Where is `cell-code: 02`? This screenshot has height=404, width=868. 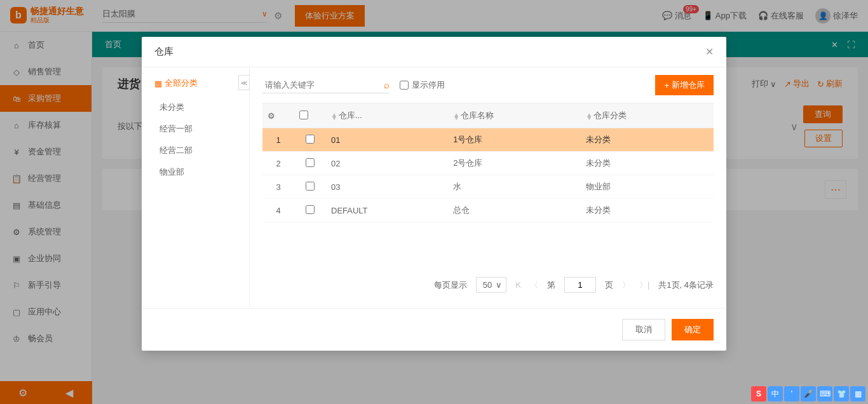 cell-code: 02 is located at coordinates (387, 164).